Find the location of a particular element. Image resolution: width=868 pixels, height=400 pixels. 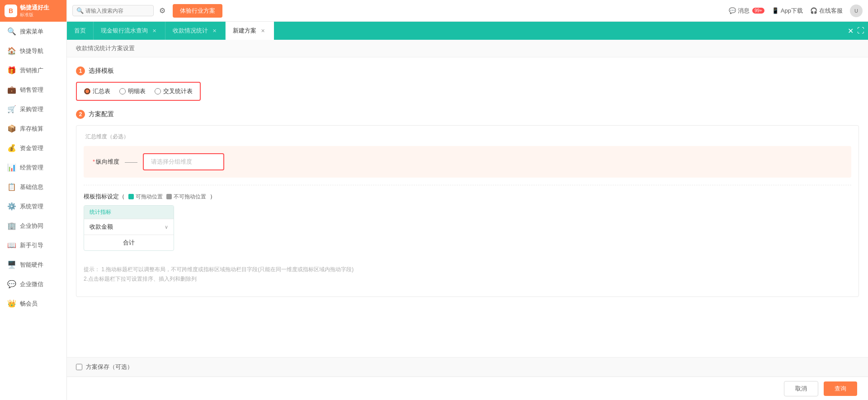

header-right: 💬 消息 99+ 📱 App下载 🎧 在线客服 U is located at coordinates (796, 11).